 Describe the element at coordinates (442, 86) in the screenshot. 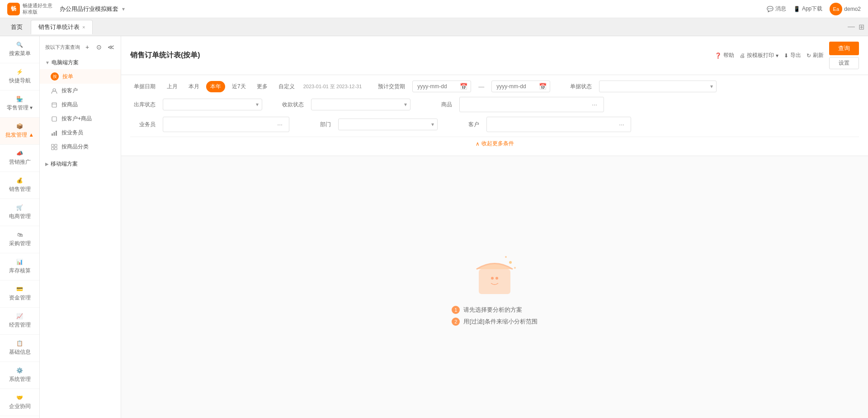

I see `expected-date-start-wrap: 📅` at that location.